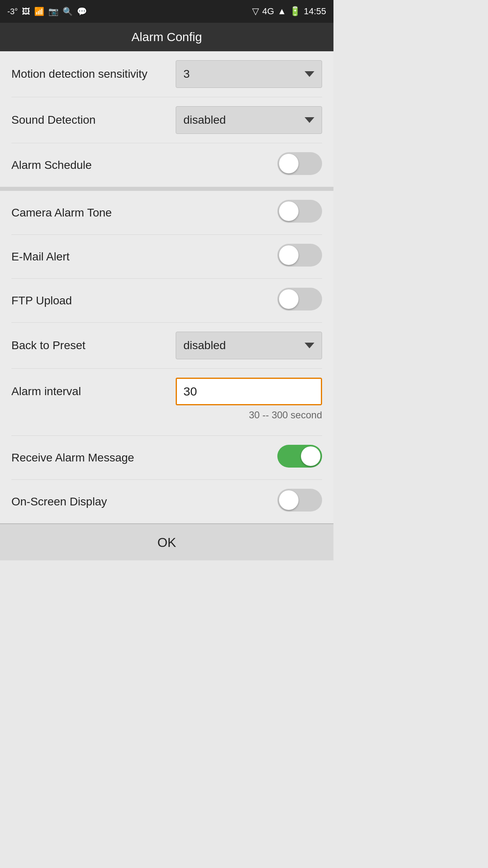 Image resolution: width=488 pixels, height=868 pixels. What do you see at coordinates (300, 211) in the screenshot?
I see `camera-alarm-tone-toggle` at bounding box center [300, 211].